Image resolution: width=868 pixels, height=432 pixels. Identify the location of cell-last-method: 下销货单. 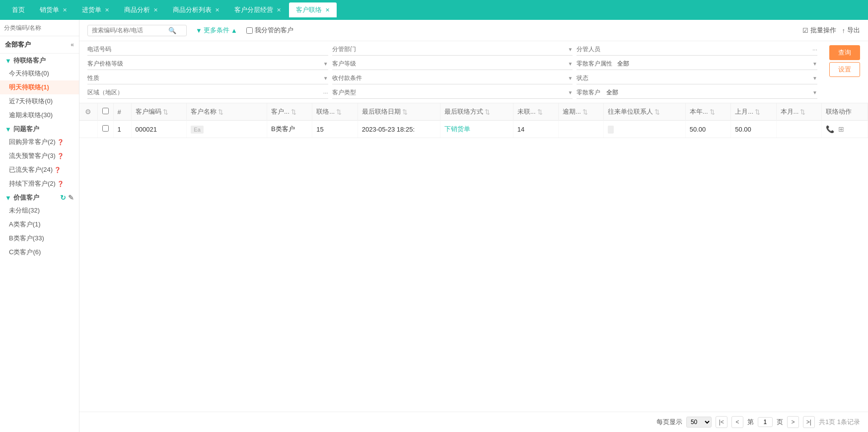
(477, 129).